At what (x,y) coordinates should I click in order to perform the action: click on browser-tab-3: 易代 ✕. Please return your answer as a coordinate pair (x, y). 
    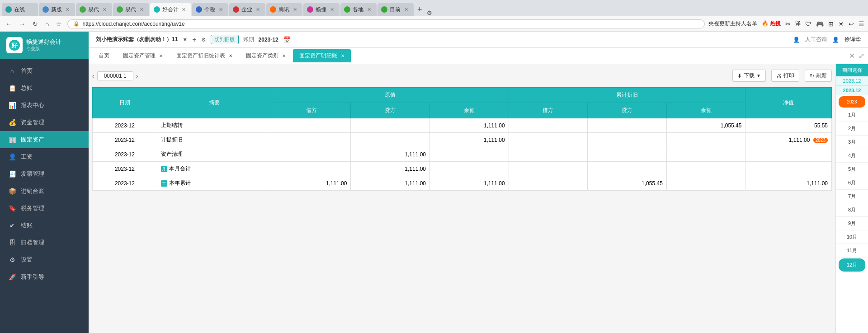
    Looking at the image, I should click on (94, 9).